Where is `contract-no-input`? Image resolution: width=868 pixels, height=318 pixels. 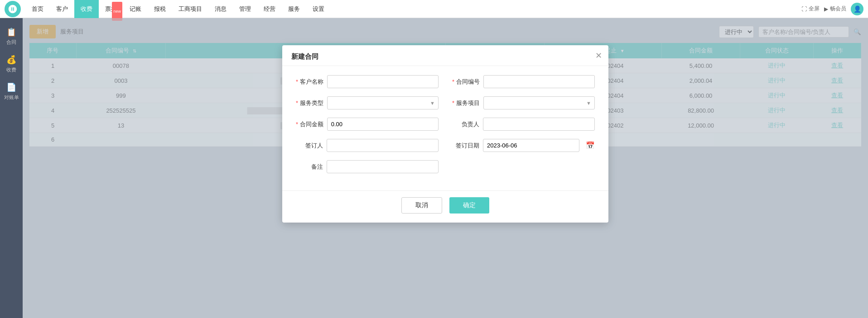 contract-no-input is located at coordinates (539, 81).